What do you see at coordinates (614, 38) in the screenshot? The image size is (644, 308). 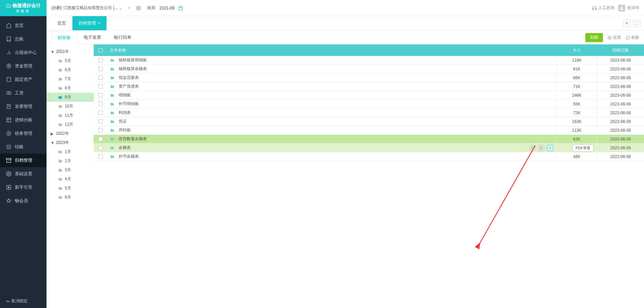 I see `settings-button: 设置` at bounding box center [614, 38].